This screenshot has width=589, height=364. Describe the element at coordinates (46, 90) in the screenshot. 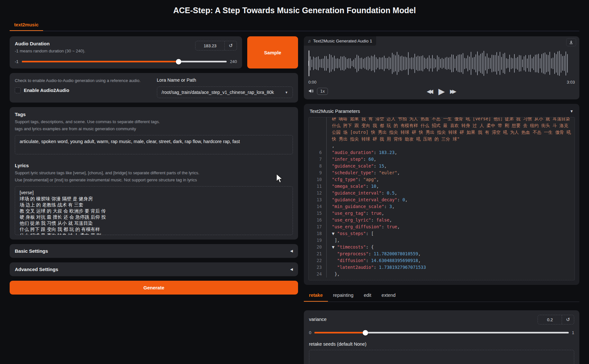

I see `enable-audio2audio-label: Enable Audio2Audio` at that location.